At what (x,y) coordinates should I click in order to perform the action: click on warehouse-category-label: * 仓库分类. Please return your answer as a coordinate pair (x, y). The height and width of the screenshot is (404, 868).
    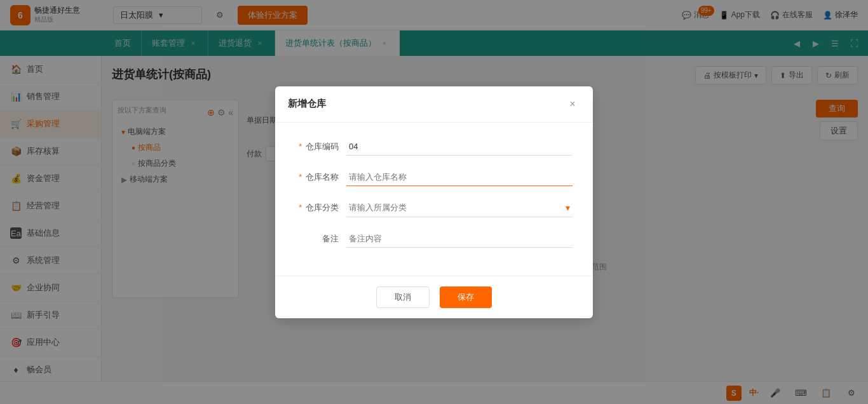
    Looking at the image, I should click on (321, 208).